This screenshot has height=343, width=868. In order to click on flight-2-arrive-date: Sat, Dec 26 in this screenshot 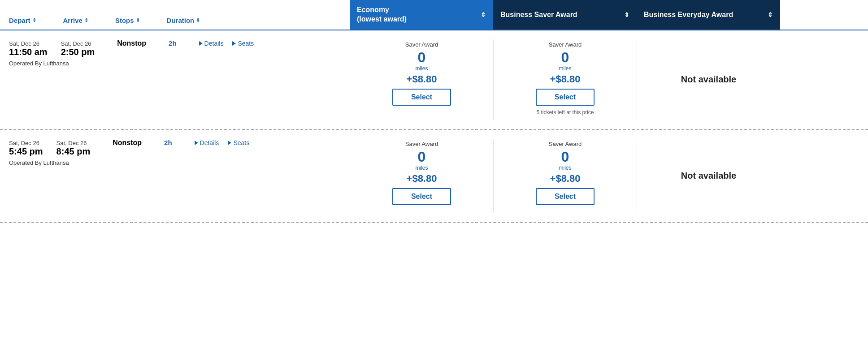, I will do `click(74, 143)`.